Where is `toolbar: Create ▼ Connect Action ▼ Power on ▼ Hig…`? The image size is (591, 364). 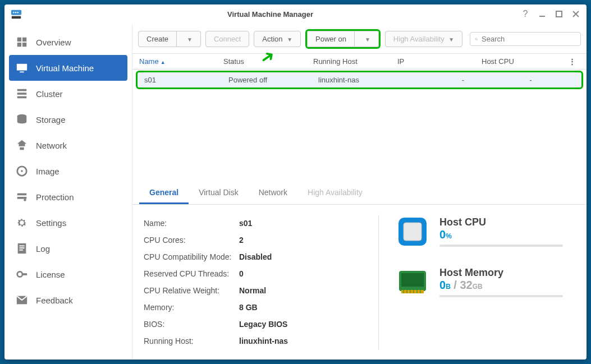
toolbar: Create ▼ Connect Action ▼ Power on ▼ Hig… is located at coordinates (359, 39).